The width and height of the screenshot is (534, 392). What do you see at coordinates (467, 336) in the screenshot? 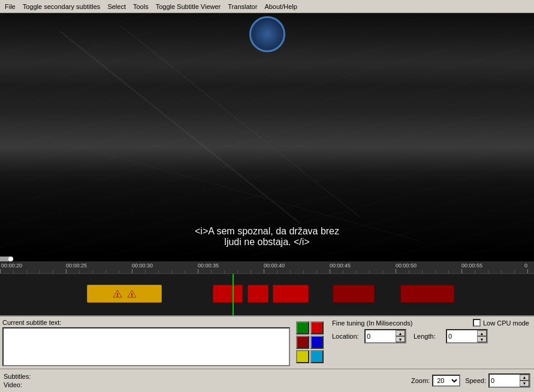
I see `length-spinbox: ▲ ▼` at bounding box center [467, 336].